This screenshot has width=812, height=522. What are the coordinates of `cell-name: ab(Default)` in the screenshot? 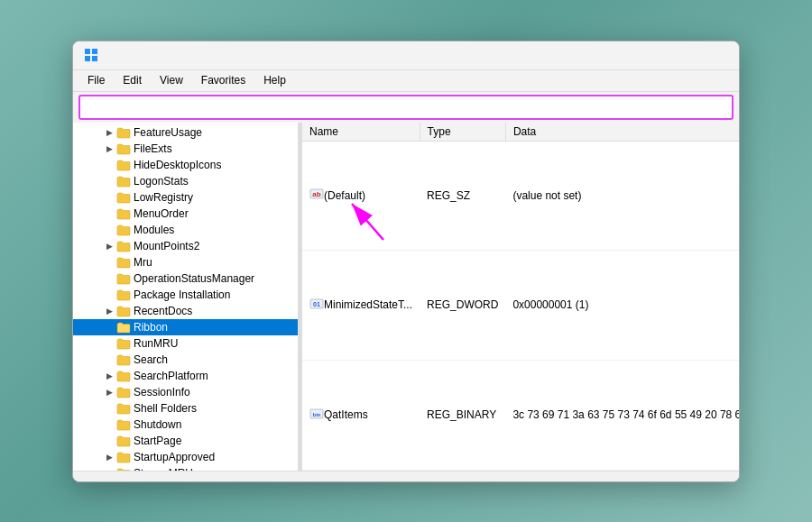 It's located at (361, 196).